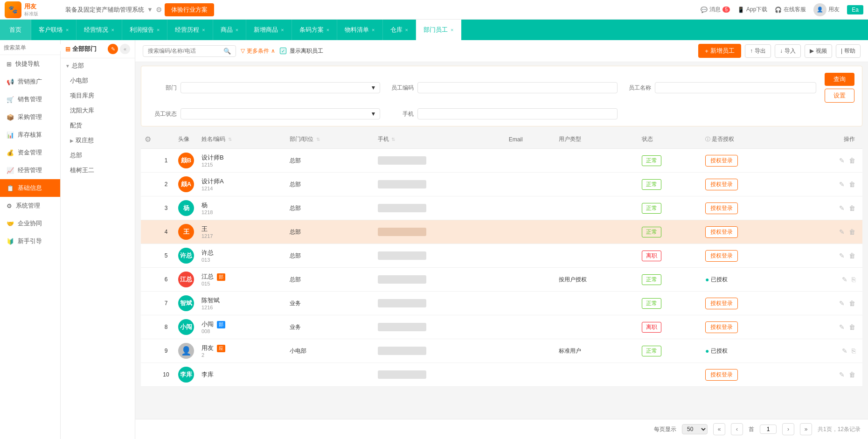 The width and height of the screenshot is (868, 439). Describe the element at coordinates (230, 139) in the screenshot. I see `sort-icon-name: ⇅` at that location.